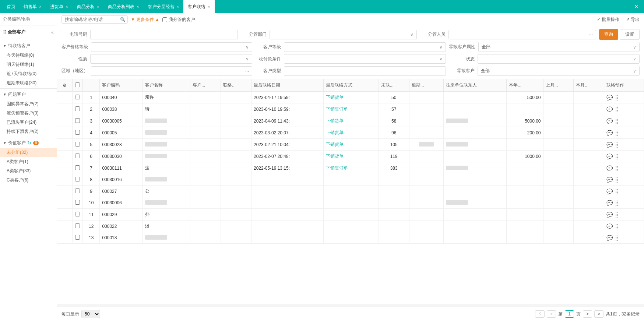  I want to click on region-input: ···, so click(172, 71).